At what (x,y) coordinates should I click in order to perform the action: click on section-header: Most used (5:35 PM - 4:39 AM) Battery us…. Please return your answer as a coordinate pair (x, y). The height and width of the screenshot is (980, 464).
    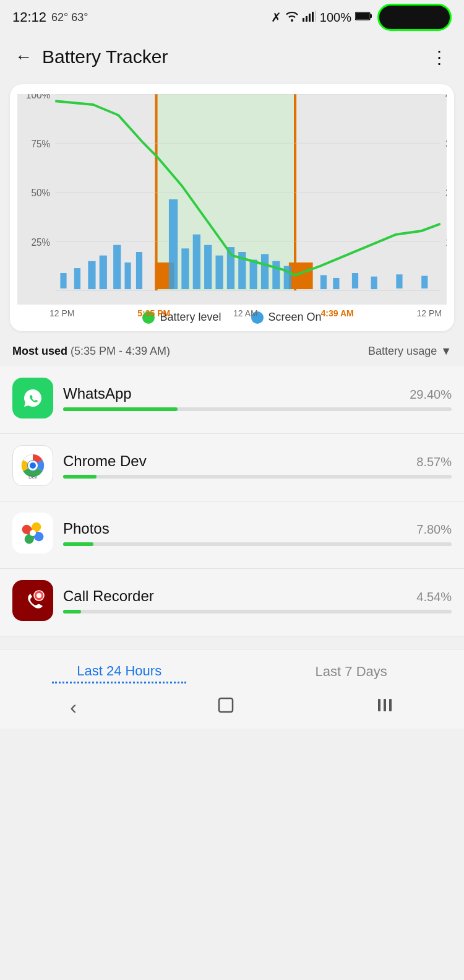
    Looking at the image, I should click on (232, 352).